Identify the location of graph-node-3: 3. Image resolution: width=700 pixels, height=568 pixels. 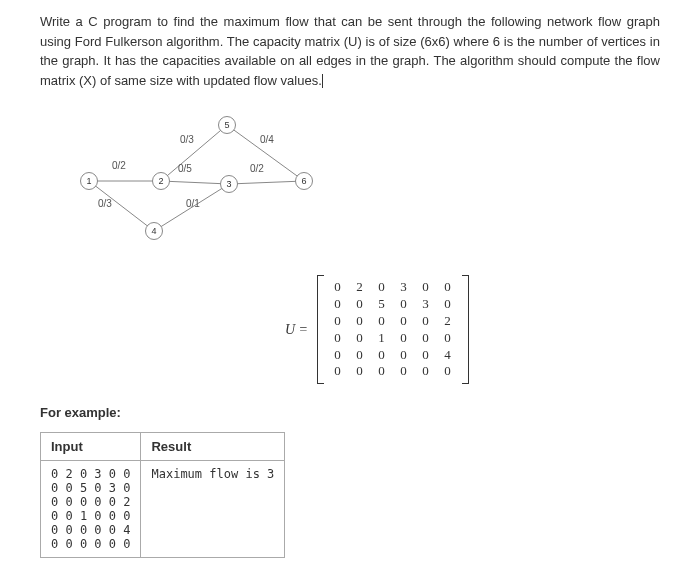
(229, 184).